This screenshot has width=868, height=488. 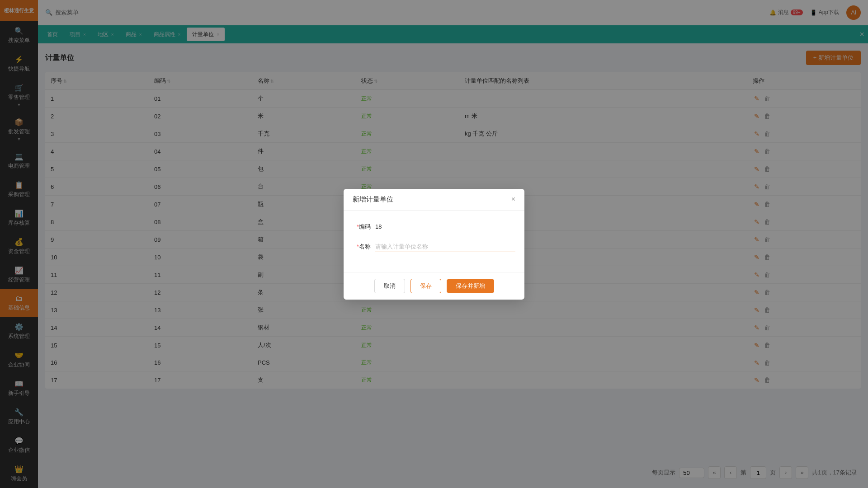 What do you see at coordinates (514, 199) in the screenshot?
I see `modal-close-button: ×` at bounding box center [514, 199].